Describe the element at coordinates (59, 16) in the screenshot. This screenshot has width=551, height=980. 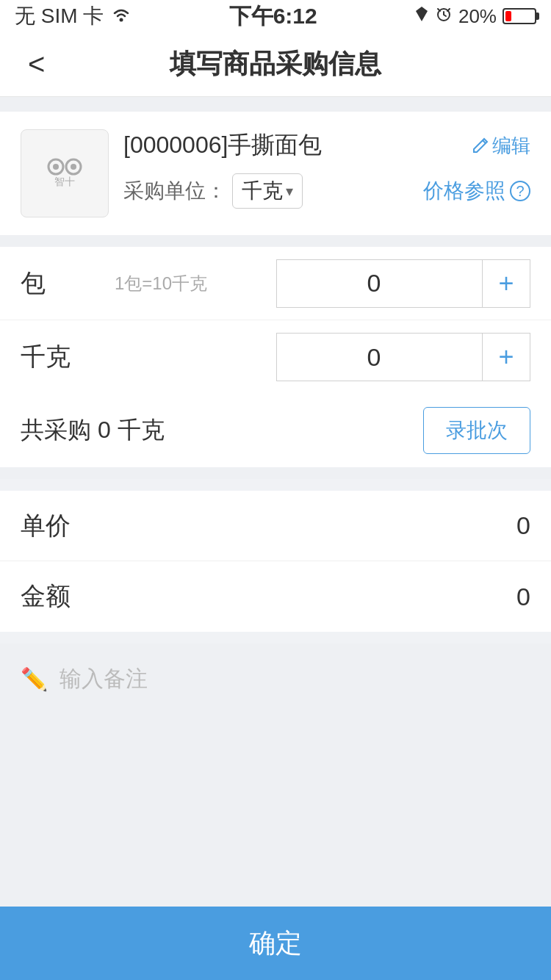
I see `carrier-label: 无 SIM 卡` at that location.